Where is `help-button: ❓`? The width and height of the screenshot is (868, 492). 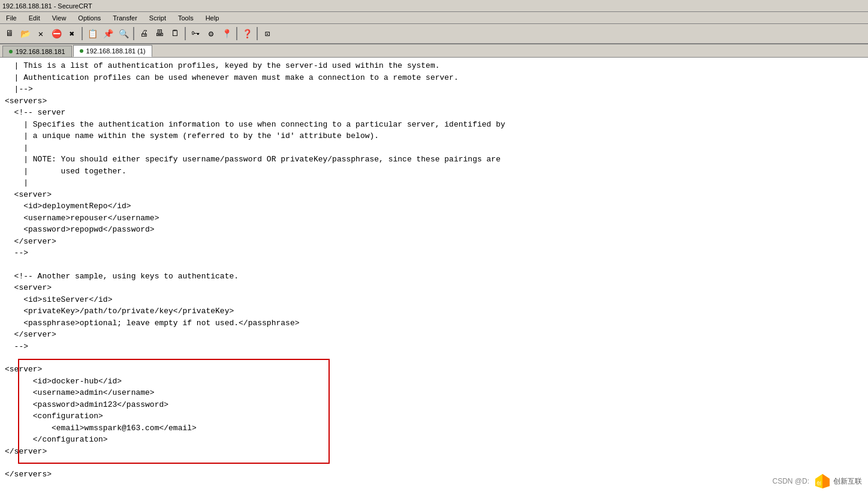 help-button: ❓ is located at coordinates (247, 34).